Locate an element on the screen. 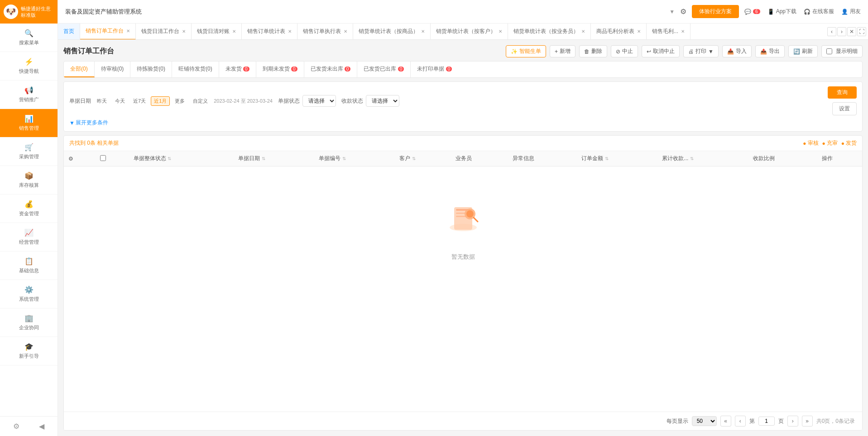  first-page-btn: « is located at coordinates (726, 421).